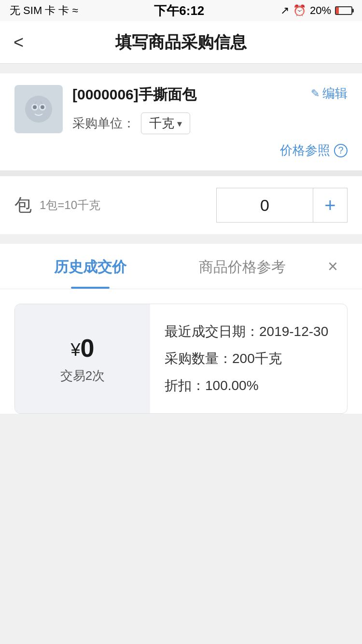 The image size is (362, 644). I want to click on unit-dropdown: 千克 ▾, so click(166, 124).